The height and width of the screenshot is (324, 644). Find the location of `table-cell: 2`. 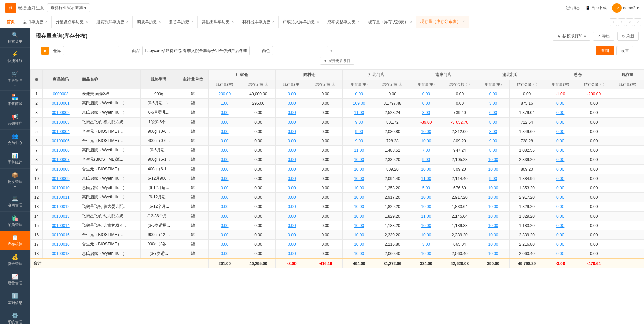

table-cell: 2 is located at coordinates (37, 103).